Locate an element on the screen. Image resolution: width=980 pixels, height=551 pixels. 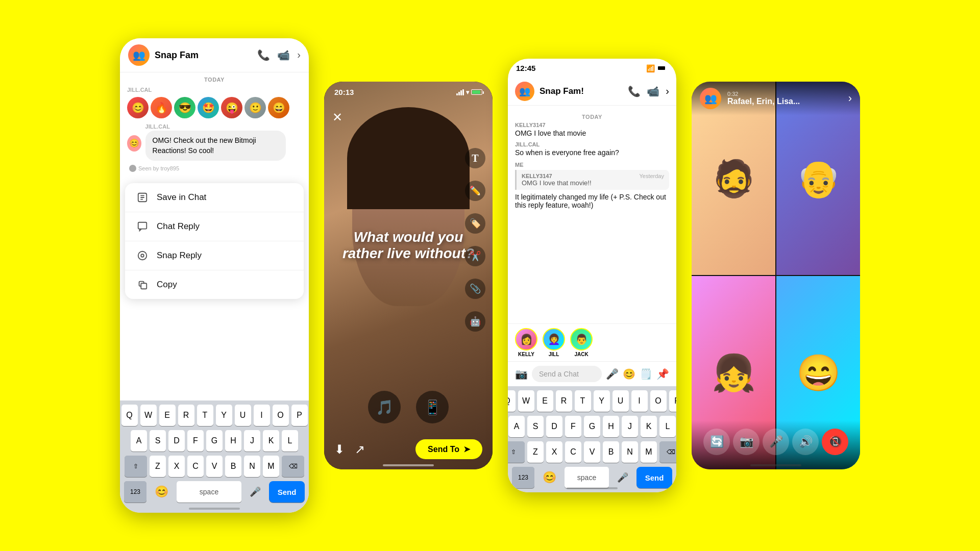
phone4-chevron: › is located at coordinates (850, 98).